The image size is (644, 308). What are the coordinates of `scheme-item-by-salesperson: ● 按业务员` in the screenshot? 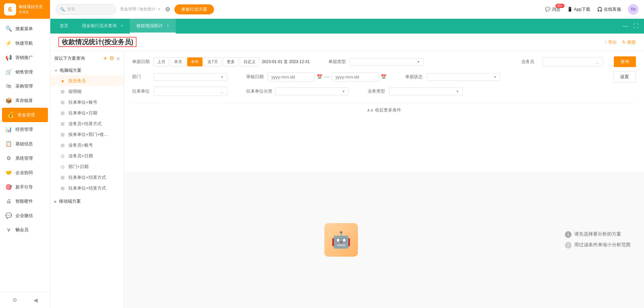 It's located at (87, 81).